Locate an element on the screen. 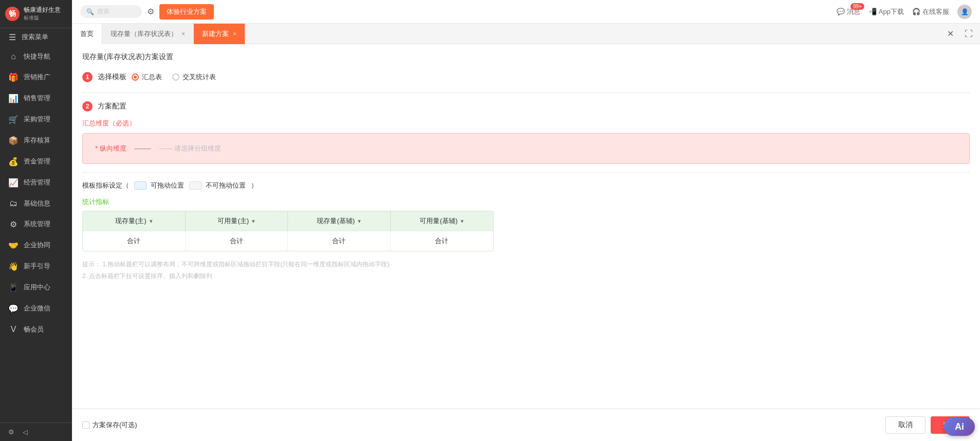 This screenshot has height=441, width=980. tab-home: 首页 is located at coordinates (87, 34).